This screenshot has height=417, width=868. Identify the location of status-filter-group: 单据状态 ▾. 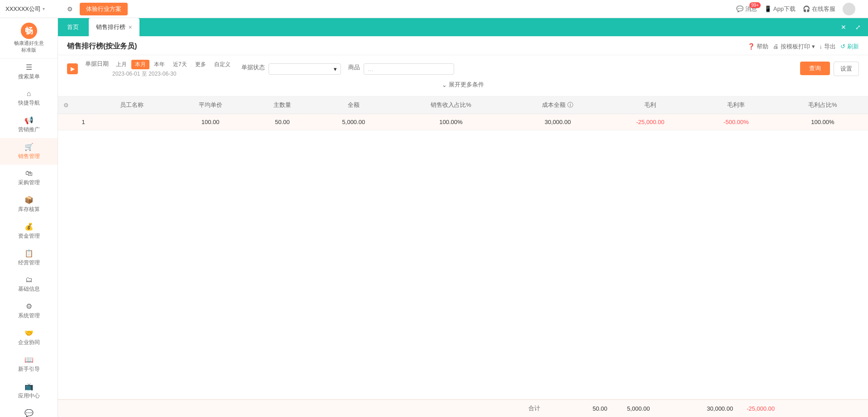
(291, 69).